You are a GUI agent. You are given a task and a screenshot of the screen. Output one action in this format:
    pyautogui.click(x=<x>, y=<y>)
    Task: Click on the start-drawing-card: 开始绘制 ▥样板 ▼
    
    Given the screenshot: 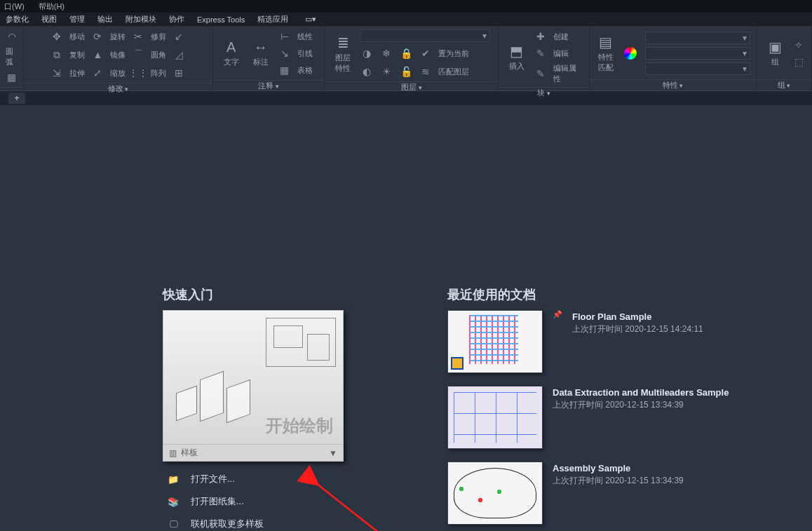 What is the action you would take?
    pyautogui.click(x=253, y=386)
    